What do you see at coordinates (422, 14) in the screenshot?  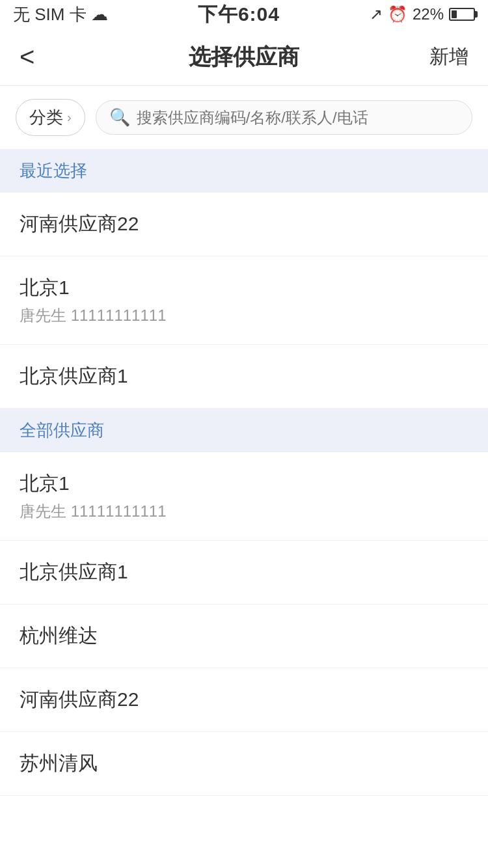 I see `status-right: ↗ ⏰ 22%` at bounding box center [422, 14].